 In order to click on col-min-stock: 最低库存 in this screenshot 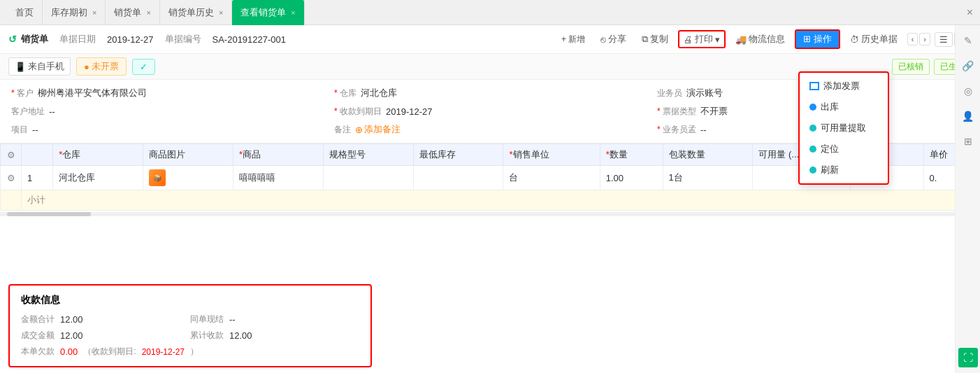, I will do `click(459, 155)`.